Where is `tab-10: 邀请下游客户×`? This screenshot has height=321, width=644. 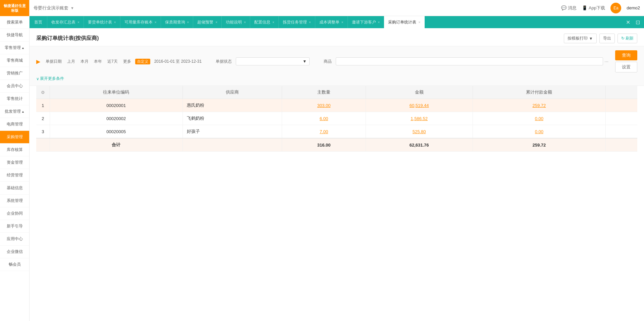
tab-10: 邀请下游客户× is located at coordinates (366, 22).